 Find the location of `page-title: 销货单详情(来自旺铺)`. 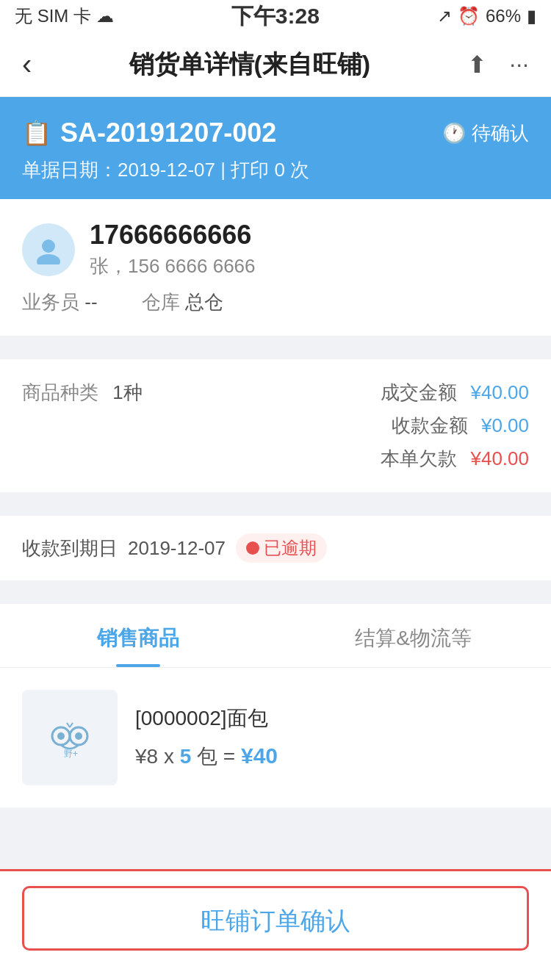

page-title: 销货单详情(来自旺铺) is located at coordinates (250, 65).